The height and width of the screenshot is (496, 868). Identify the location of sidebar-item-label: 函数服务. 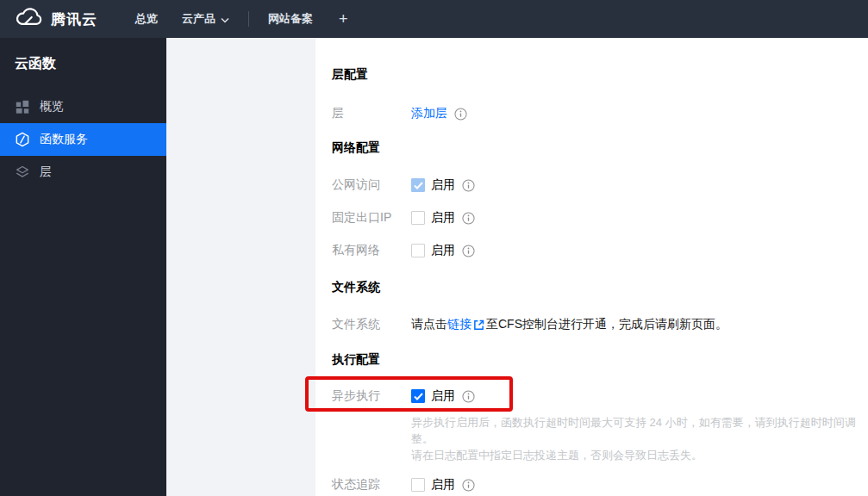
(64, 140).